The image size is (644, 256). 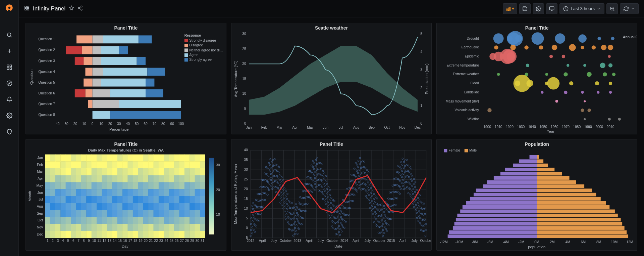 What do you see at coordinates (525, 9) in the screenshot?
I see `save-button` at bounding box center [525, 9].